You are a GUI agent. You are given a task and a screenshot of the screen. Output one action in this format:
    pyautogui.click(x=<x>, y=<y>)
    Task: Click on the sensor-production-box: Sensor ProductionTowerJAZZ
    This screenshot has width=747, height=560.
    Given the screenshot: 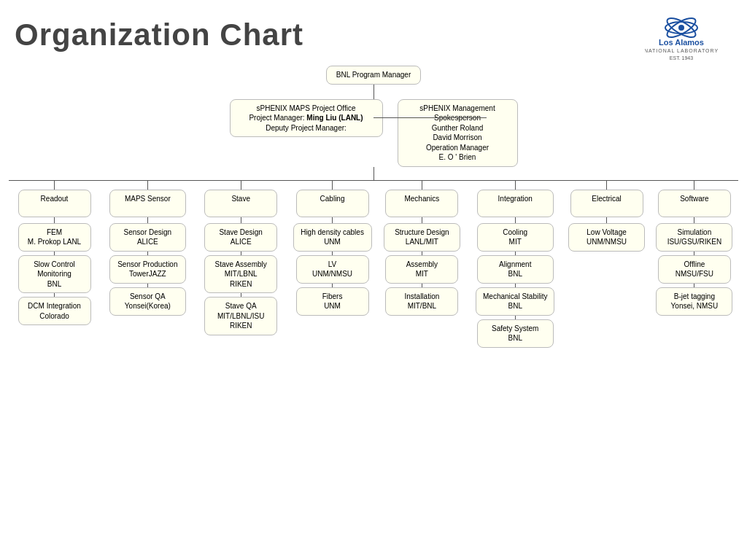 What is the action you would take?
    pyautogui.click(x=147, y=270)
    